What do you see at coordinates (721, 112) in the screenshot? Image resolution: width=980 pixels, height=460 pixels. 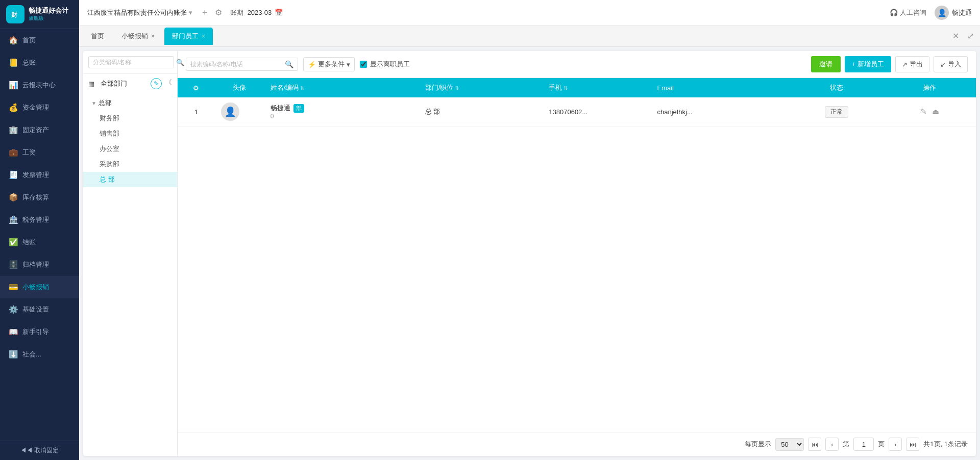 I see `row-email: chanjethkj...` at bounding box center [721, 112].